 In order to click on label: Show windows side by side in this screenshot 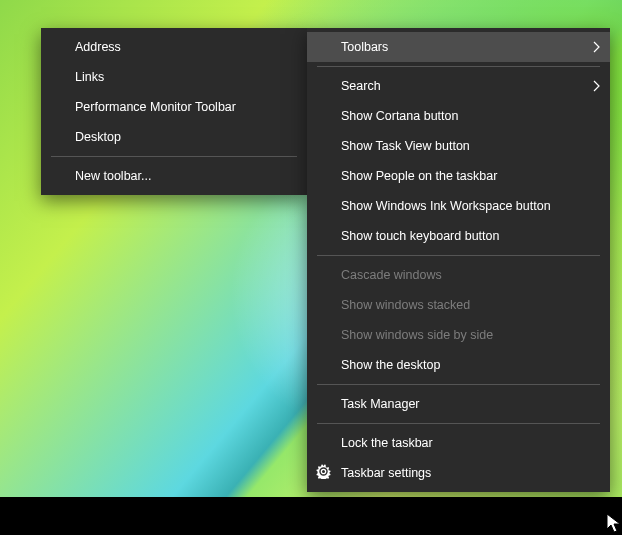, I will do `click(417, 335)`.